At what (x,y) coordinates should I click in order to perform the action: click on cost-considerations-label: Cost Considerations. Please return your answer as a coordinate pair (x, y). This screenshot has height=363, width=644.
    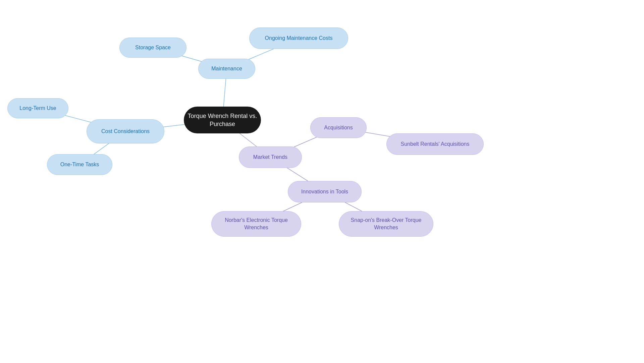
    Looking at the image, I should click on (125, 131).